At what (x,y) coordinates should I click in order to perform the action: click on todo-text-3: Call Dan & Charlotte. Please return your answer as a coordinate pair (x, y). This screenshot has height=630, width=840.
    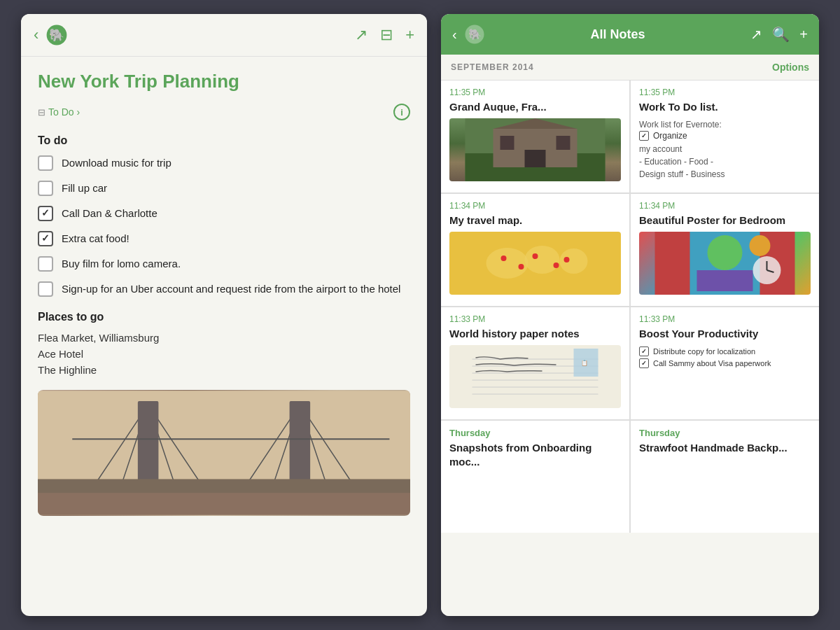
    Looking at the image, I should click on (109, 213).